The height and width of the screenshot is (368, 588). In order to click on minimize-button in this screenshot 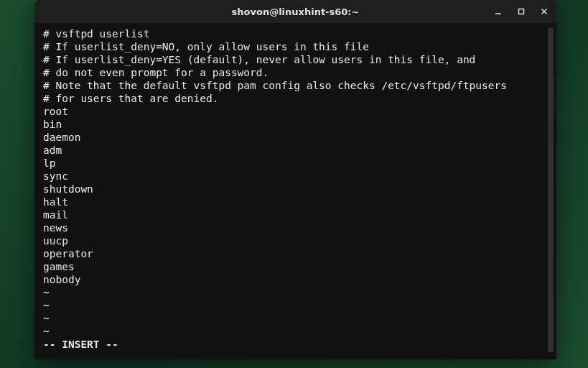, I will do `click(498, 12)`.